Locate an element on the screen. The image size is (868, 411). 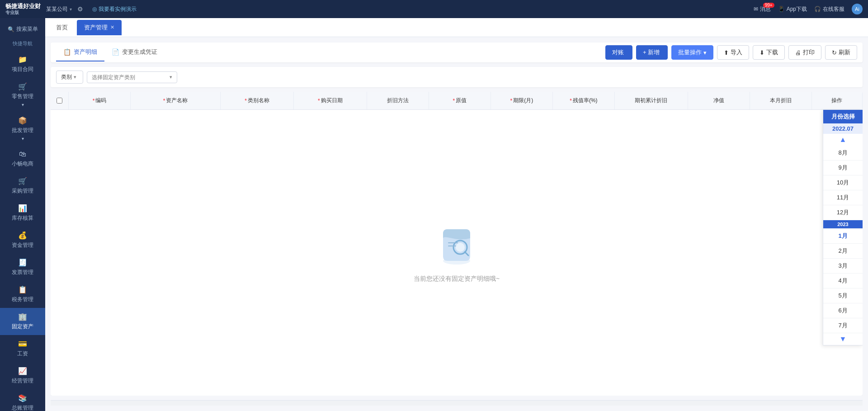
close-icon: ✕ is located at coordinates (112, 27).